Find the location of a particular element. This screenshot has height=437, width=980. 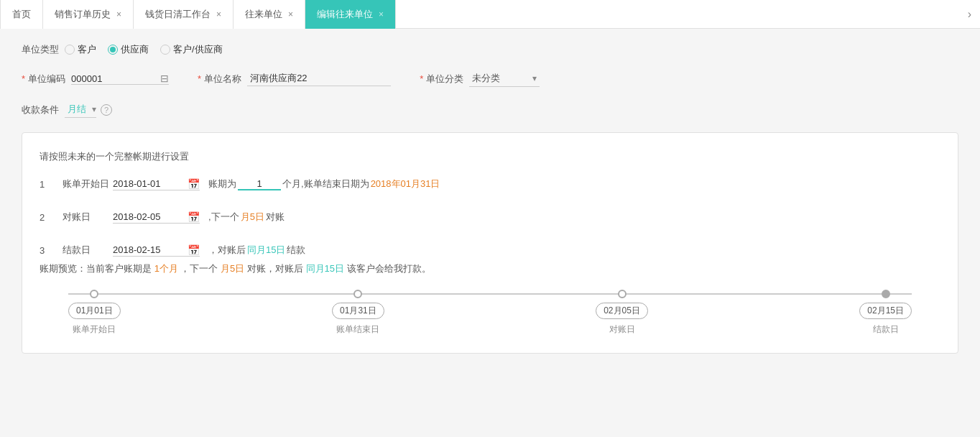

unit-code-group: * 单位编码 ⊟ is located at coordinates (95, 79).